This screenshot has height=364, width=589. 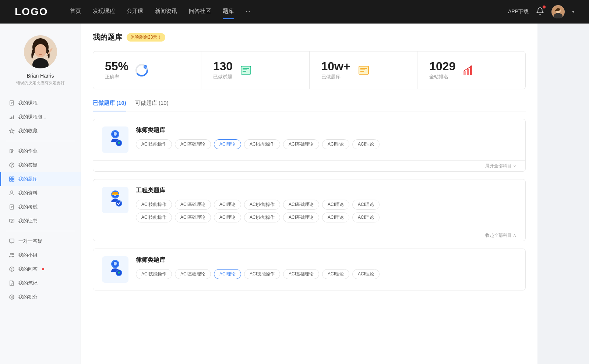 I want to click on stat-done-questions: 130 已做试题, so click(x=255, y=70).